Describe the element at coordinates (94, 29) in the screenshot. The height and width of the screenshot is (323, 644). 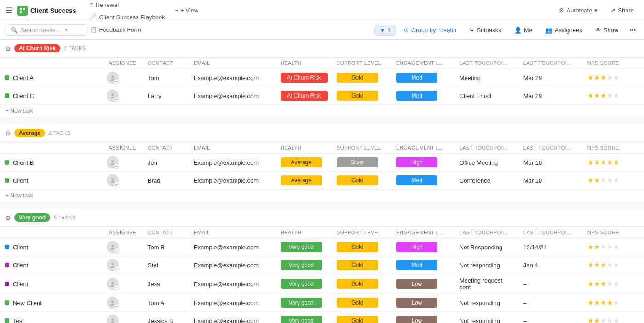
I see `tab-icon: 📋` at that location.